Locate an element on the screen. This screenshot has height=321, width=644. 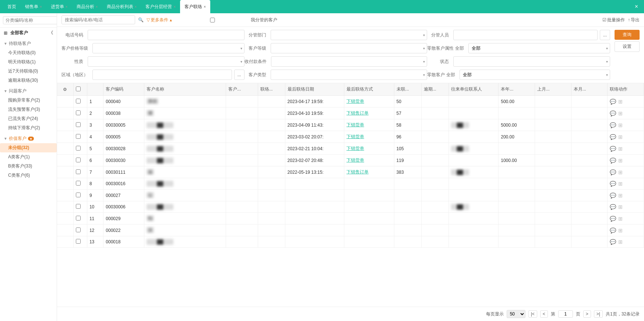
tab-purchase: 进货单 × is located at coordinates (59, 7).